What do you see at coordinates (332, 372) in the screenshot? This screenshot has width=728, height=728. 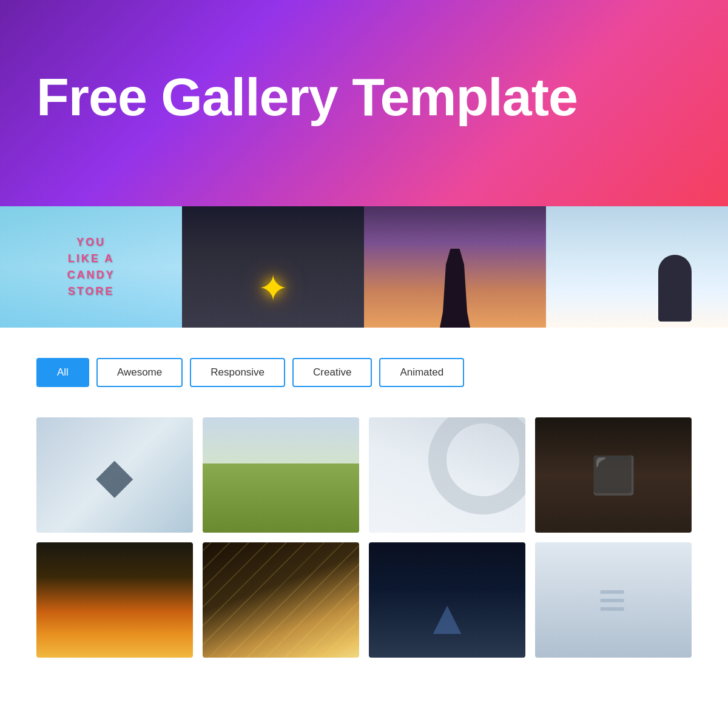 I see `filter-btn-creative: Creative` at bounding box center [332, 372].